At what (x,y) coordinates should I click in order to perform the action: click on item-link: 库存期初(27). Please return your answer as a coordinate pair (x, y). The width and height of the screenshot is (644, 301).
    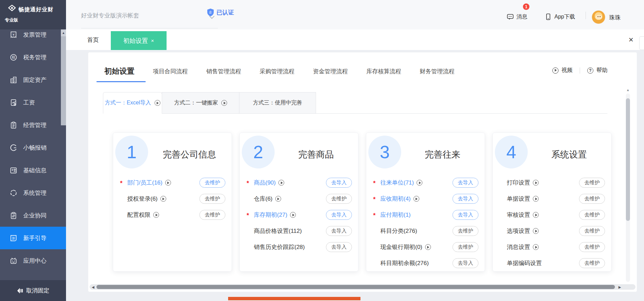
    Looking at the image, I should click on (271, 215).